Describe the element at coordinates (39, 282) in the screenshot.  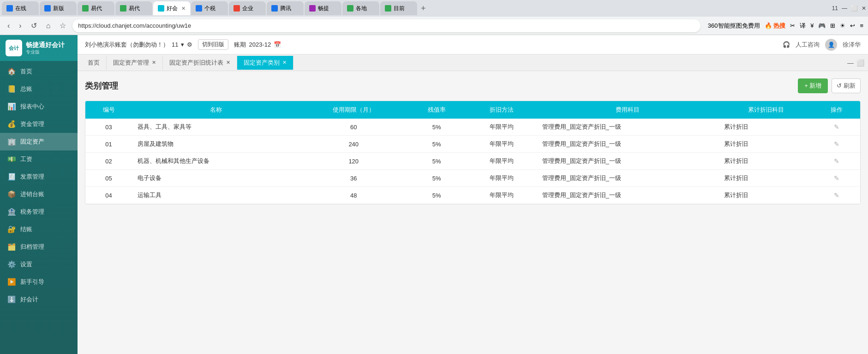
I see `sidebar-item-guide: ▶️ 新手引导` at that location.